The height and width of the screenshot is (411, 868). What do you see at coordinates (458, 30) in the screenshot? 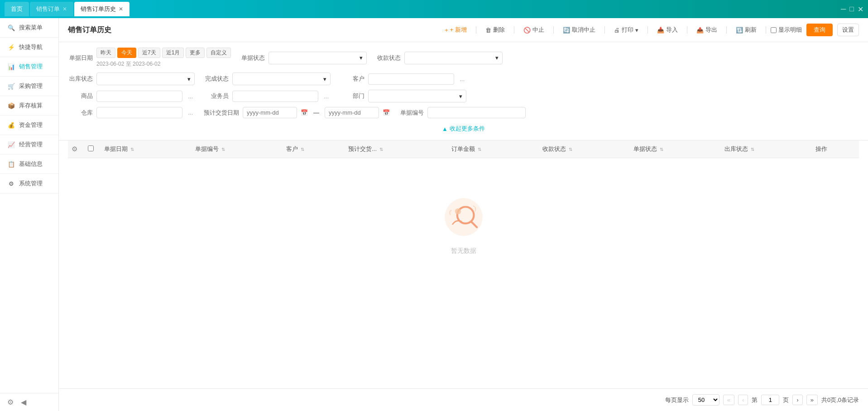
I see `new-label: + 新增` at bounding box center [458, 30].